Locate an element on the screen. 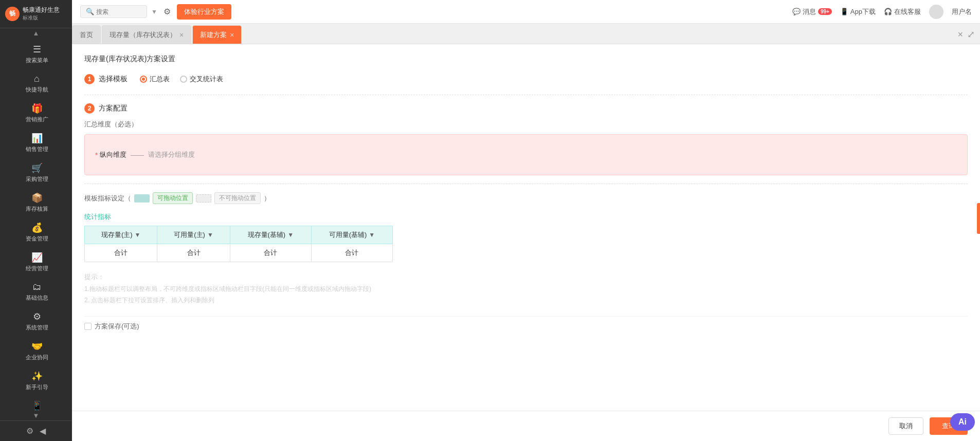  avatar is located at coordinates (936, 12).